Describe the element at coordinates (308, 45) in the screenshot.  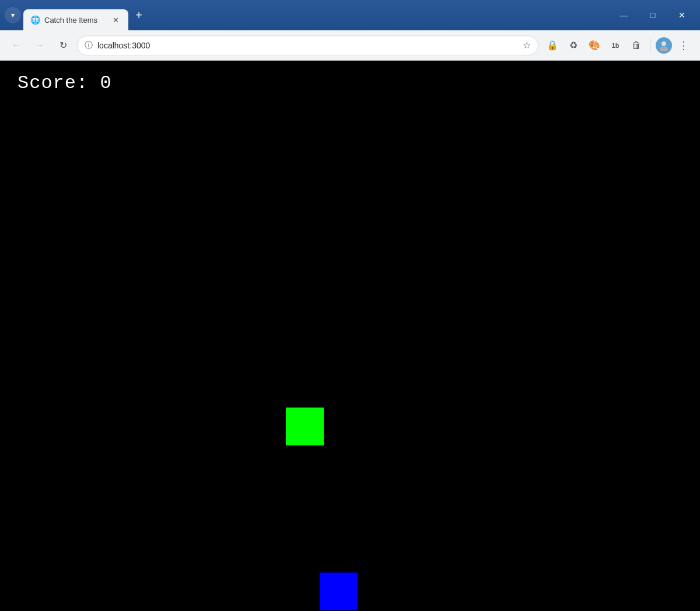
I see `address-bar: ⓘ ☆` at that location.